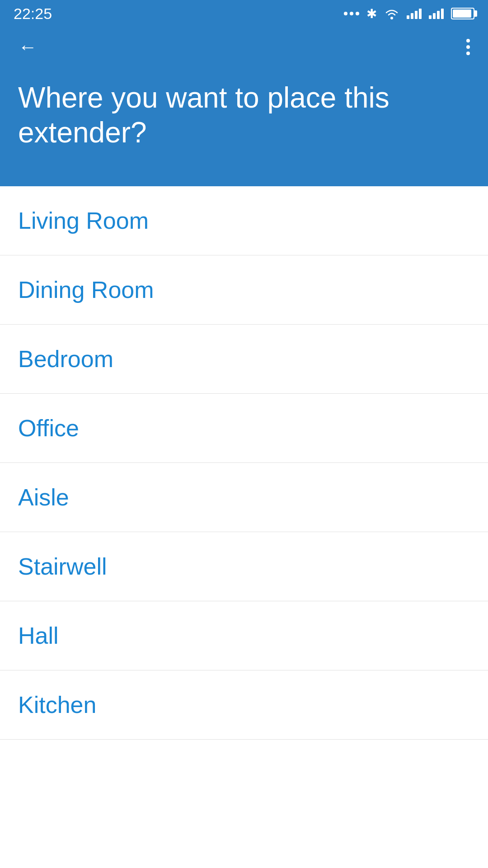 Image resolution: width=488 pixels, height=868 pixels. What do you see at coordinates (244, 429) in the screenshot?
I see `list-item-office: Office` at bounding box center [244, 429].